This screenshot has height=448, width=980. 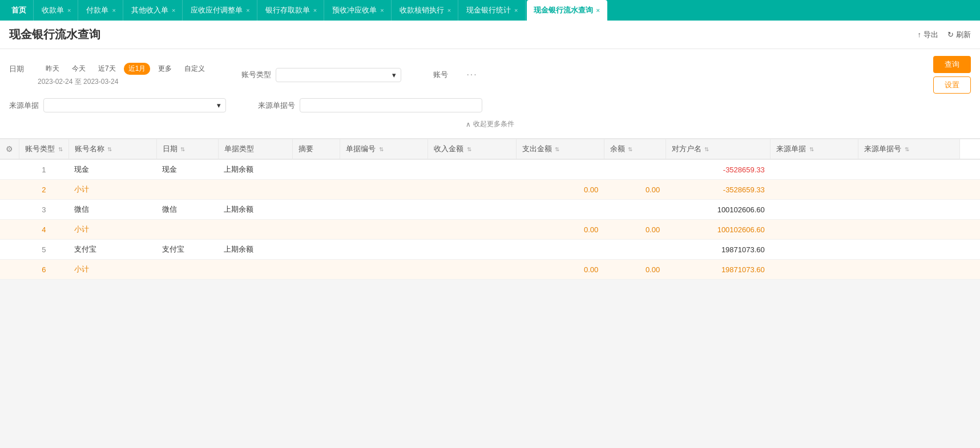 What do you see at coordinates (718, 210) in the screenshot?
I see `cell-balance: 100102606.60` at bounding box center [718, 210].